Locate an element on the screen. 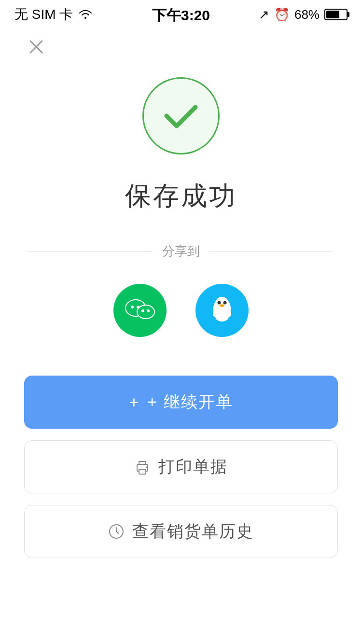 This screenshot has height=644, width=362. share-divider: 分享到 is located at coordinates (181, 251).